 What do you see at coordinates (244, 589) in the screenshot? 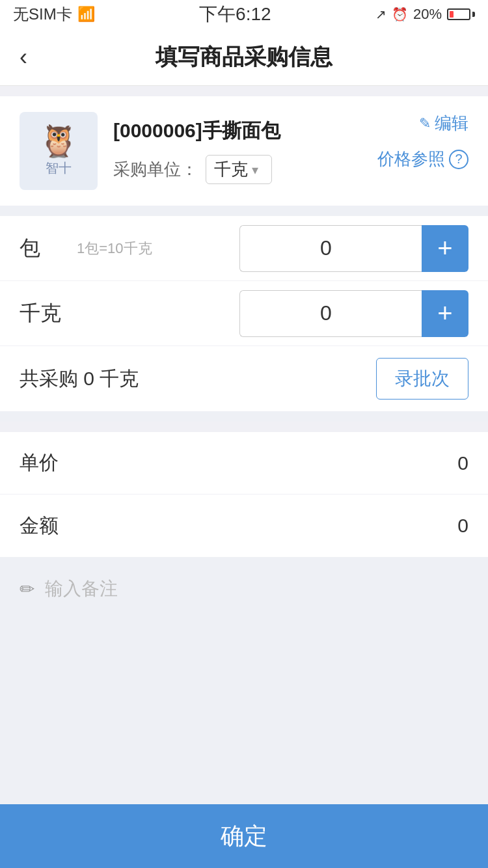
I see `remark-section: ✏ 输入备注` at bounding box center [244, 589].